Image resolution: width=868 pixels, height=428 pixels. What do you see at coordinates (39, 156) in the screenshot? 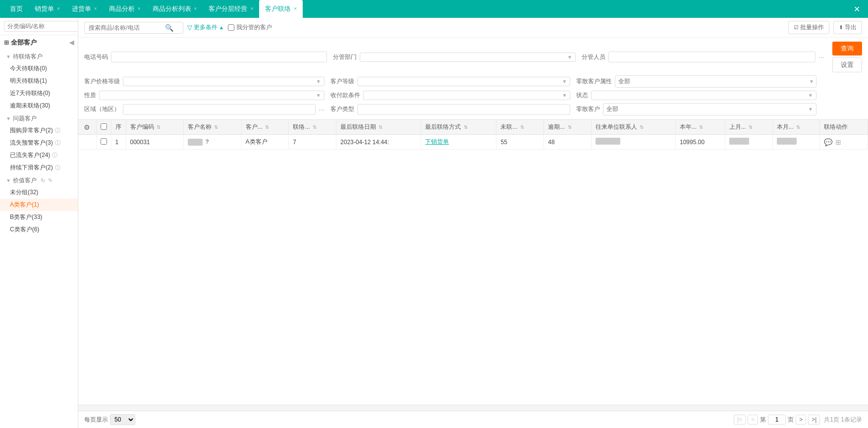
I see `sidebar-item-lost: 已流失客户(24) ⓘ` at bounding box center [39, 156].